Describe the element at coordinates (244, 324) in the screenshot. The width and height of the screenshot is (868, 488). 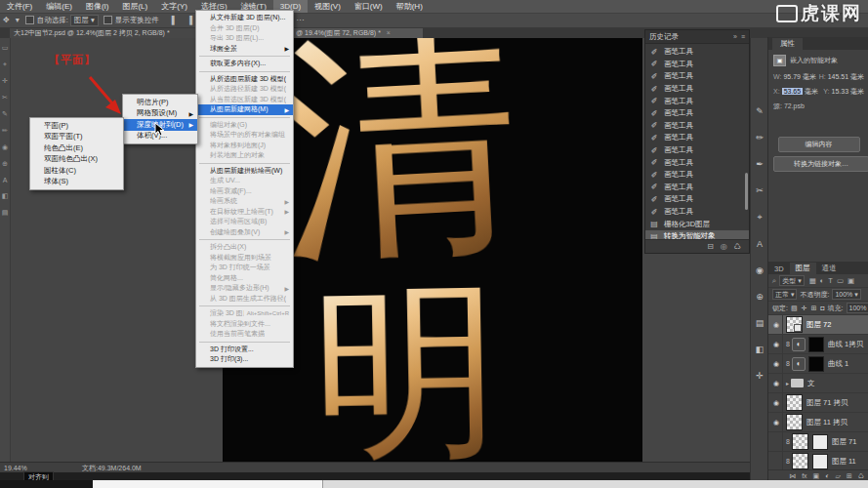
I see `menu-item: 将文档渲染到文件... ▶` at that location.